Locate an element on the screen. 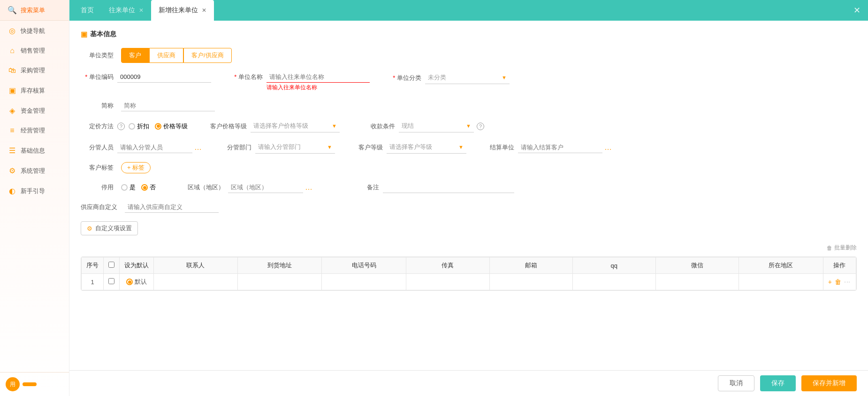 The height and width of the screenshot is (396, 868). sidebar-item-operations: ≡ 经营管理 is located at coordinates (35, 131).